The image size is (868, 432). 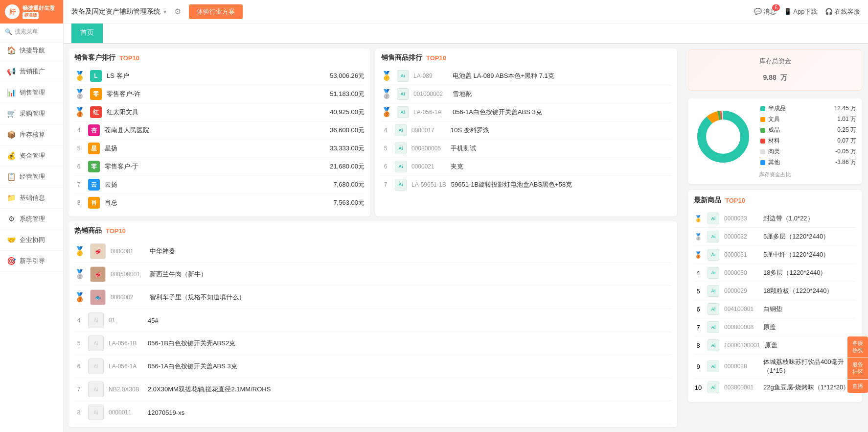 I want to click on hp-code-7: 0000011, so click(x=126, y=412).